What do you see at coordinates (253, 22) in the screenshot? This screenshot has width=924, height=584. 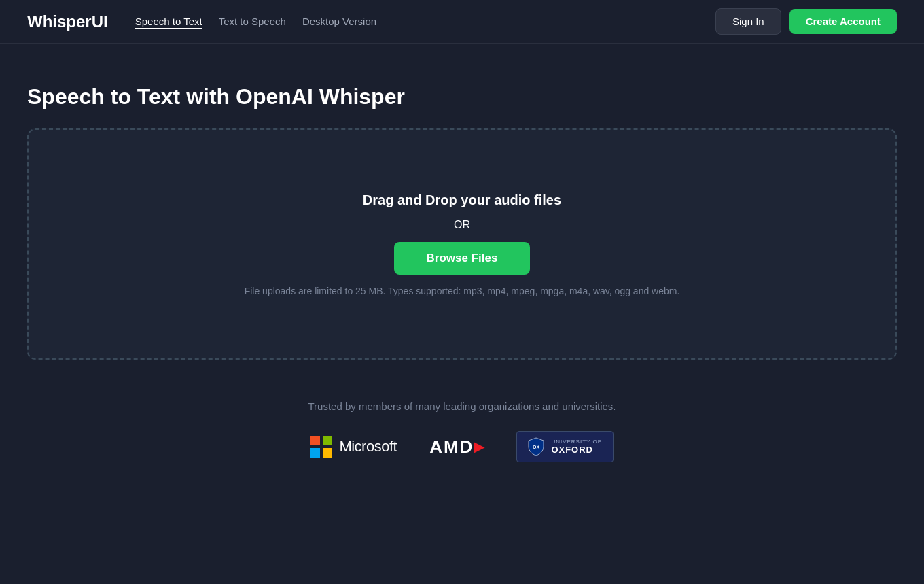 I see `nav-text-to-speech: Text to Speech` at bounding box center [253, 22].